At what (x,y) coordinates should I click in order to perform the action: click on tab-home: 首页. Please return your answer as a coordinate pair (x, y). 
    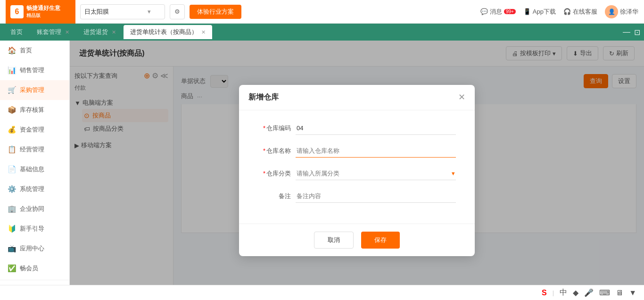
    Looking at the image, I should click on (17, 32).